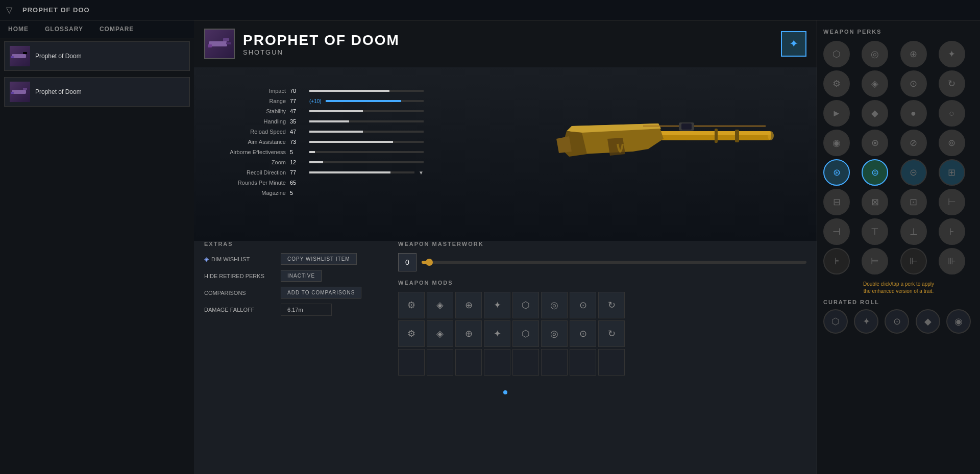 The width and height of the screenshot is (980, 474). I want to click on perk-icon-7-2: ⊩, so click(914, 261).